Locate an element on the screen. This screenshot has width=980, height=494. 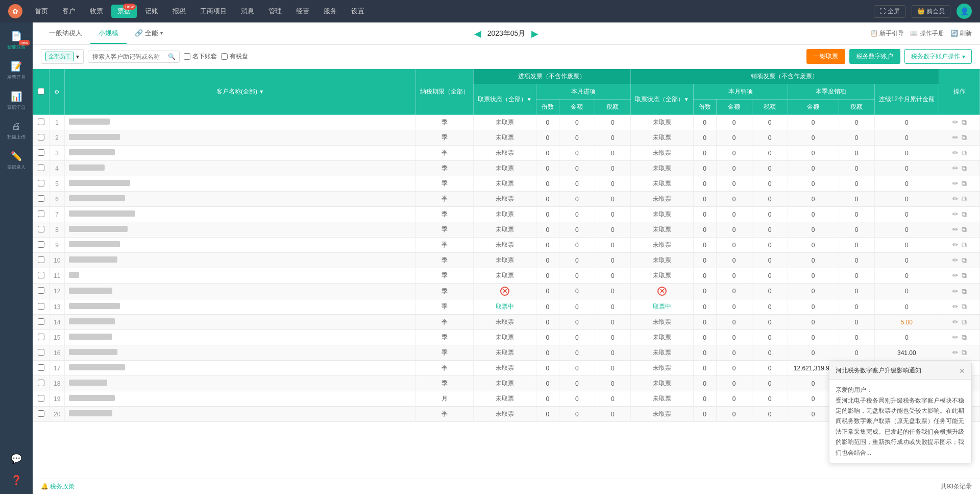
sidebar-item-open-ticket: 📝 发票开具 is located at coordinates (16, 70).